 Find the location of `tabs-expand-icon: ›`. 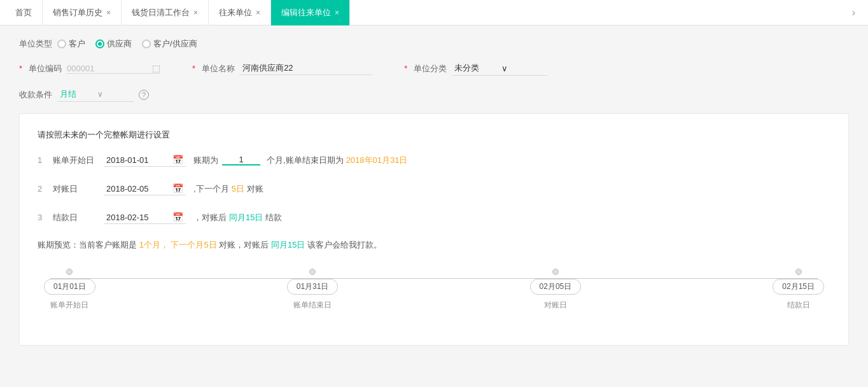

tabs-expand-icon: › is located at coordinates (854, 13).